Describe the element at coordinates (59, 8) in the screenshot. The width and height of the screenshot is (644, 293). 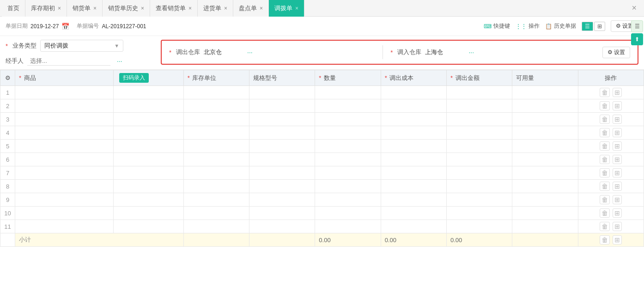
I see `tab-inventory-init-close: ×` at that location.